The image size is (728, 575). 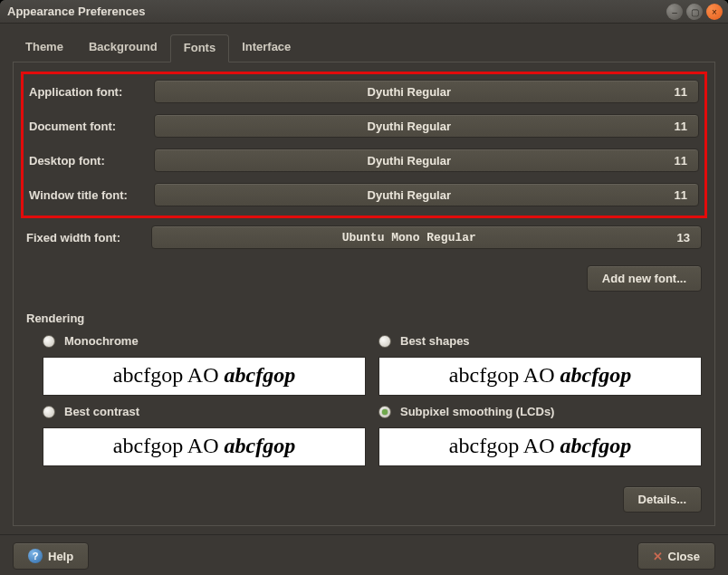 What do you see at coordinates (409, 196) in the screenshot?
I see `window-title-font-name: Dyuthi Regular` at bounding box center [409, 196].